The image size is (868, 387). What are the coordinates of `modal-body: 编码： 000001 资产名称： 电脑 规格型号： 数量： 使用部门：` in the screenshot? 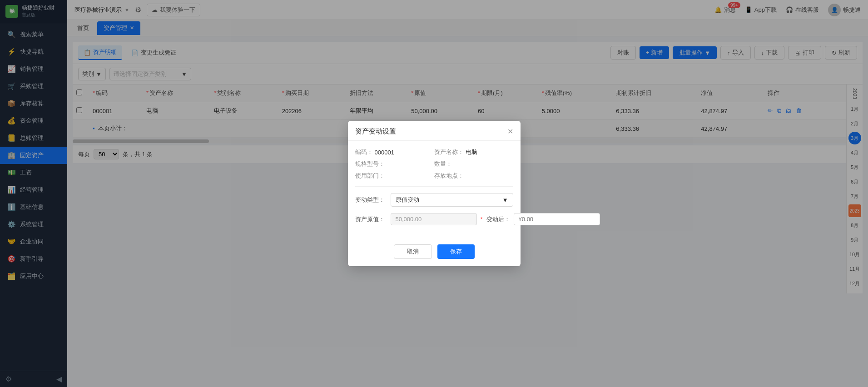 It's located at (434, 190).